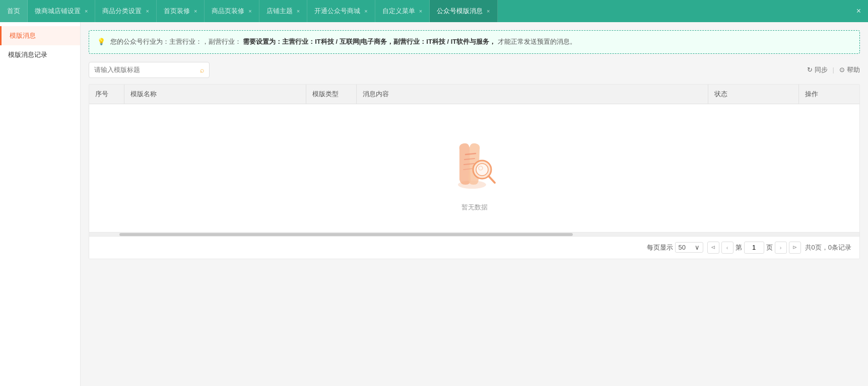  I want to click on table-header: 序号 模版名称 模版类型 消息内容 状态 操作, so click(475, 95).